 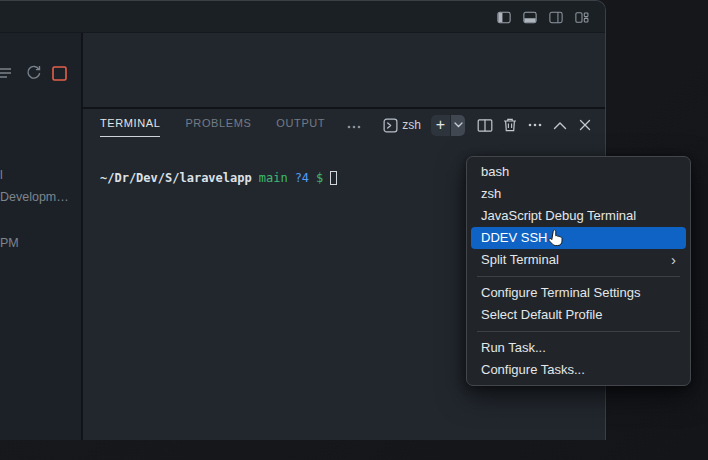 I want to click on tab-terminal: TERMINAL, so click(x=130, y=124).